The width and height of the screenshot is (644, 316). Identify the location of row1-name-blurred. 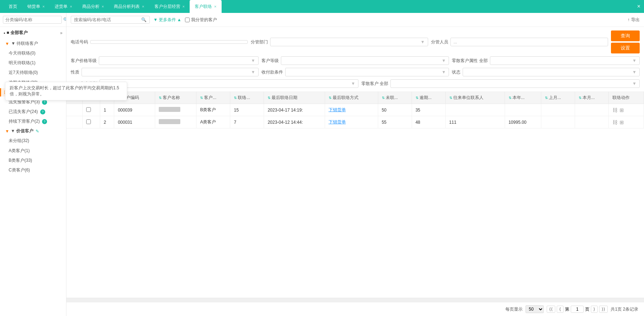
(170, 109).